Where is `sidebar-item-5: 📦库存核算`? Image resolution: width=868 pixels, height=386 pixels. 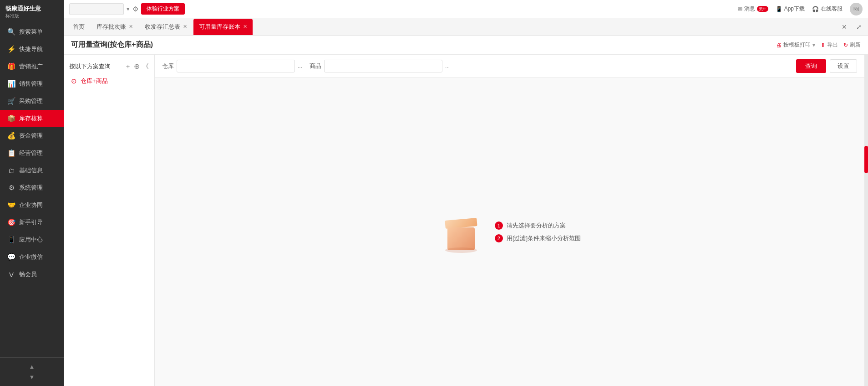 sidebar-item-5: 📦库存核算 is located at coordinates (32, 118).